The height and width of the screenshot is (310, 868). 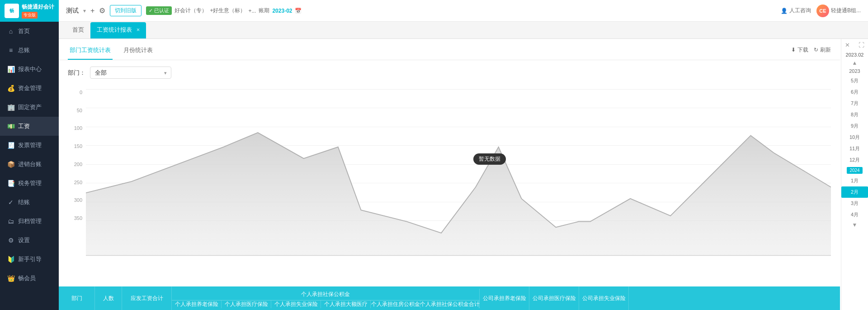 What do you see at coordinates (854, 160) in the screenshot?
I see `month-2023-12: 12月` at bounding box center [854, 160].